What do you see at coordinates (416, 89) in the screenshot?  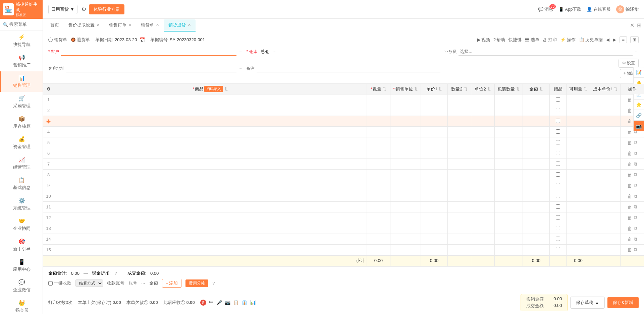 I see `unit-sort-icon: ⇅` at bounding box center [416, 89].